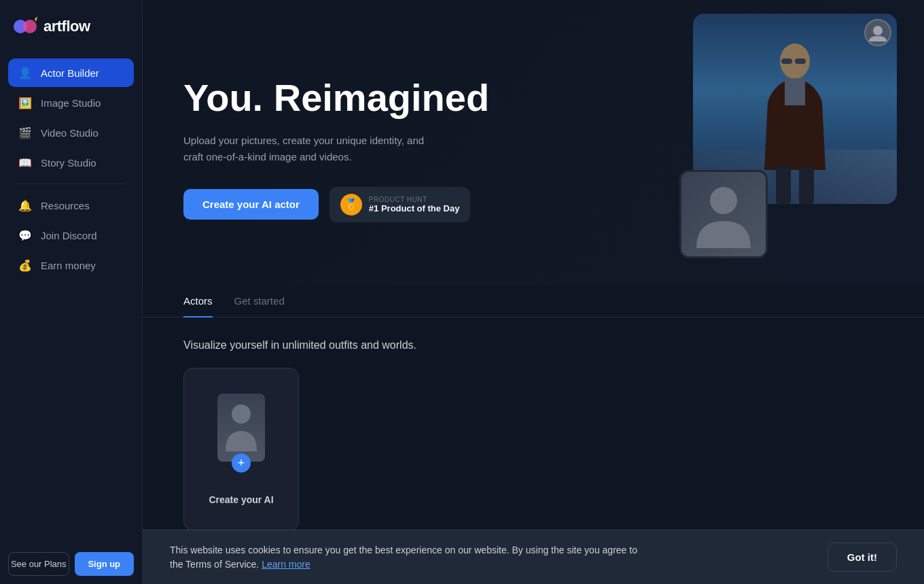 The height and width of the screenshot is (584, 924). Describe the element at coordinates (795, 109) in the screenshot. I see `hero-main-image` at that location.